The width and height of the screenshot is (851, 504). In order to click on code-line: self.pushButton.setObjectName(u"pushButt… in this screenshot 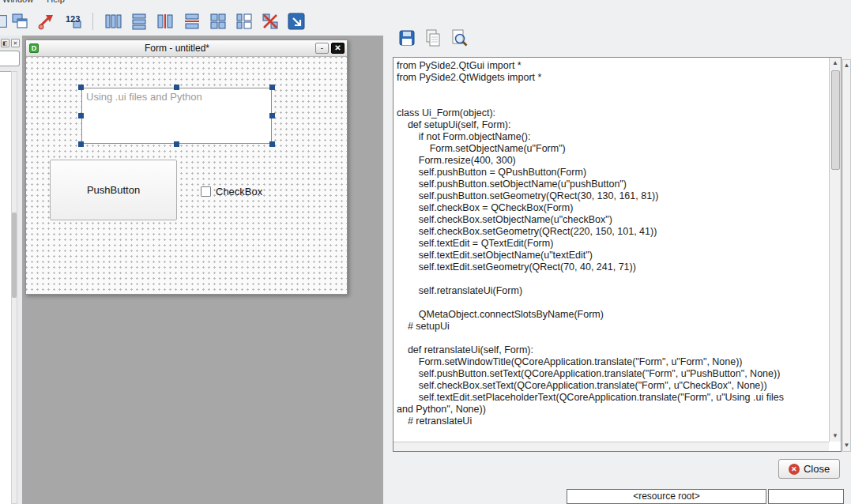, I will do `click(612, 185)`.